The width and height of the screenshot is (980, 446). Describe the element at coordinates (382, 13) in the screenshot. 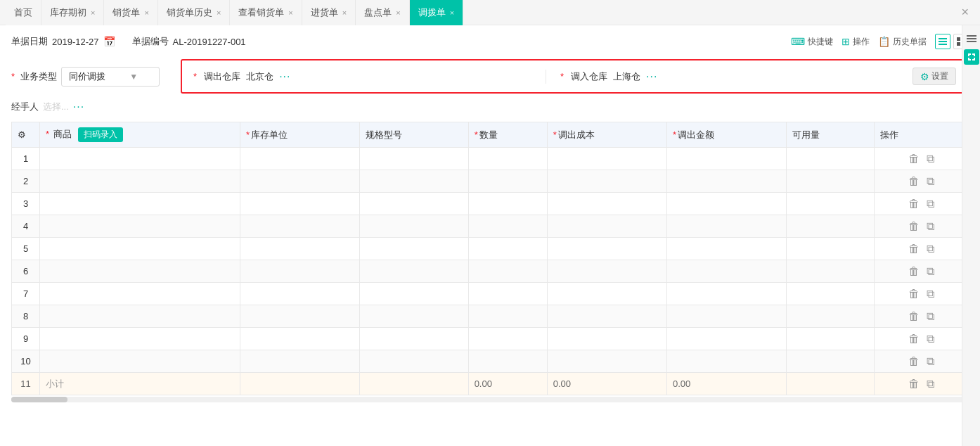

I see `tab-stocktake: 盘点单 ×` at that location.